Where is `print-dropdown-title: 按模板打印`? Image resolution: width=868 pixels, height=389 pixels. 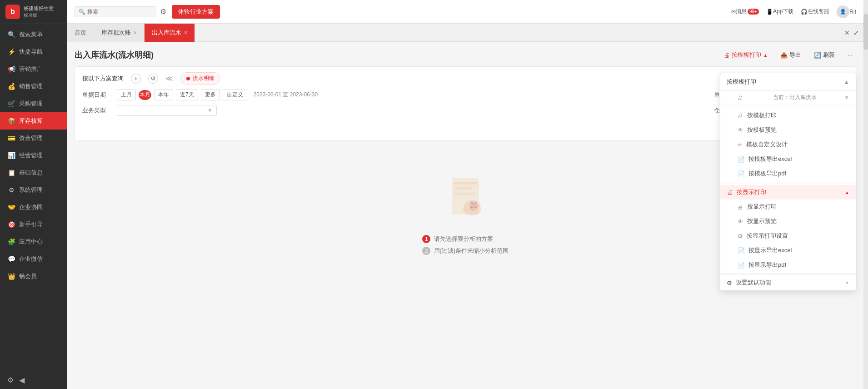 print-dropdown-title: 按模板打印 is located at coordinates (742, 82).